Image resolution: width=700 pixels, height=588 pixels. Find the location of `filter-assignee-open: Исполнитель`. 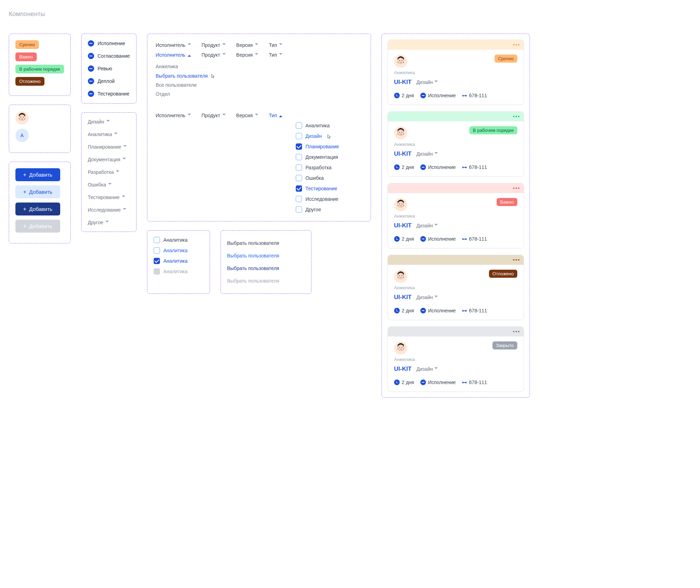

filter-assignee-open: Исполнитель is located at coordinates (174, 55).